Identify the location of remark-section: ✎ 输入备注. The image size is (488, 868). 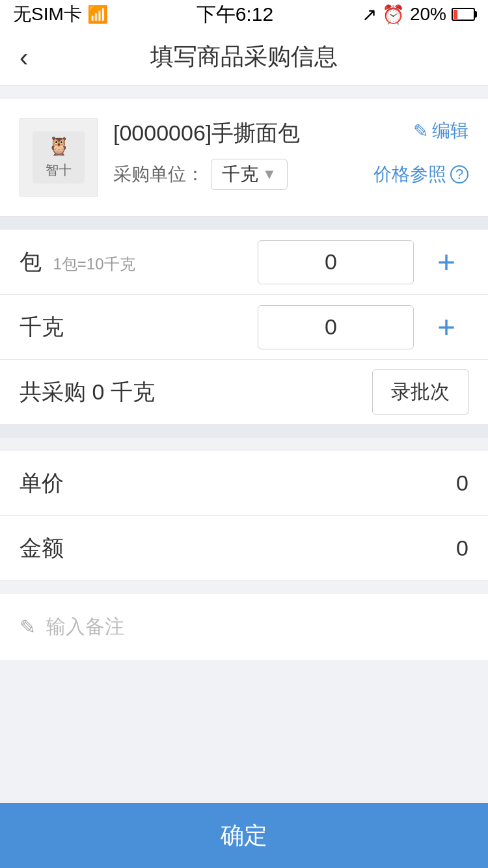
(244, 627).